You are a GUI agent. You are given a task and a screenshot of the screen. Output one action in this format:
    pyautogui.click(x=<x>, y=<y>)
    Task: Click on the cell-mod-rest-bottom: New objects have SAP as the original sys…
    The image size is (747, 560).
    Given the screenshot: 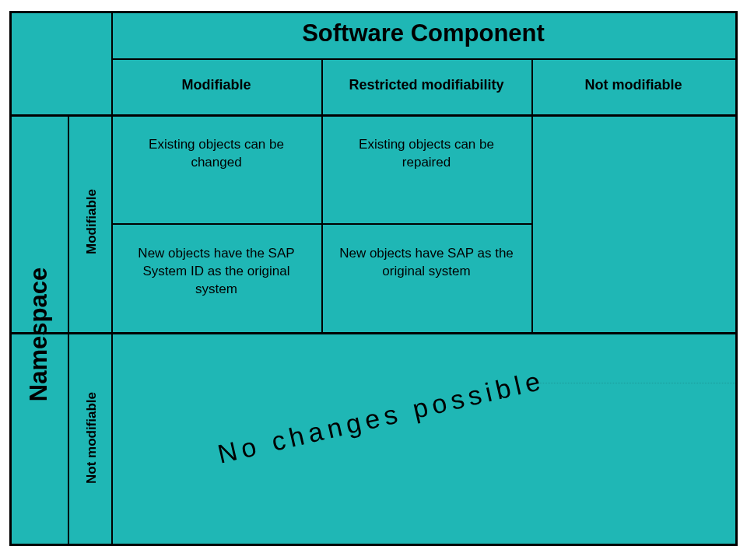 What is the action you would take?
    pyautogui.click(x=426, y=263)
    